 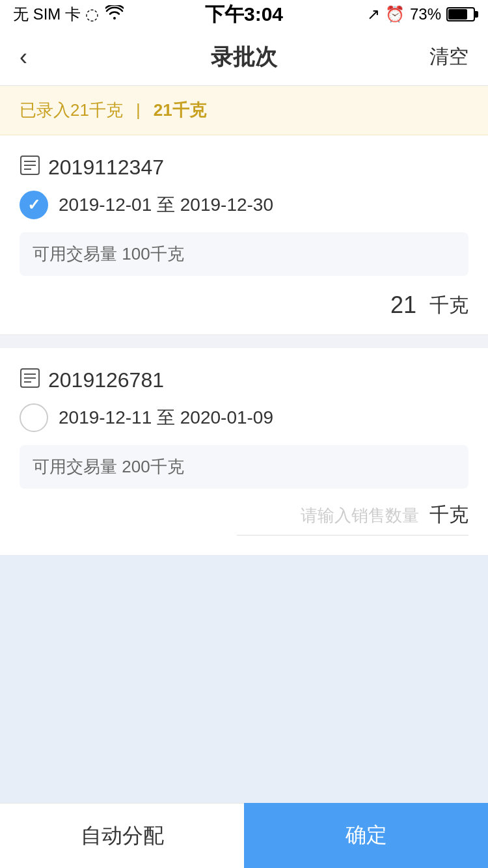 I want to click on battery-percent: 73%, so click(x=426, y=14).